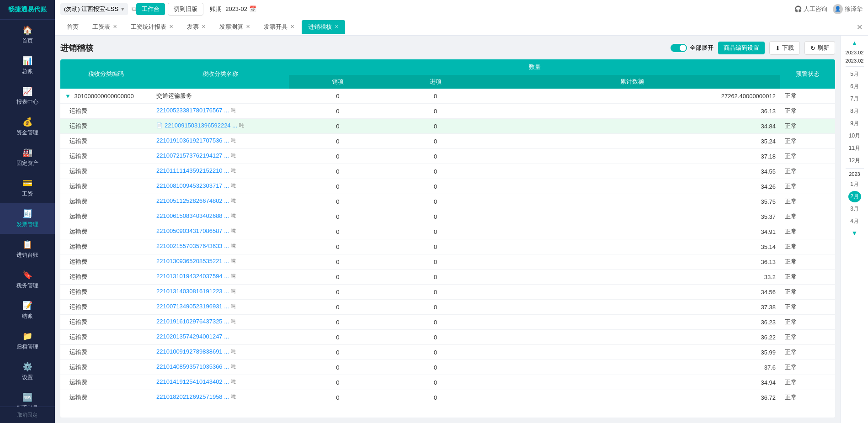  What do you see at coordinates (68, 96) in the screenshot?
I see `expand-arrow-icon: ▼` at bounding box center [68, 96].